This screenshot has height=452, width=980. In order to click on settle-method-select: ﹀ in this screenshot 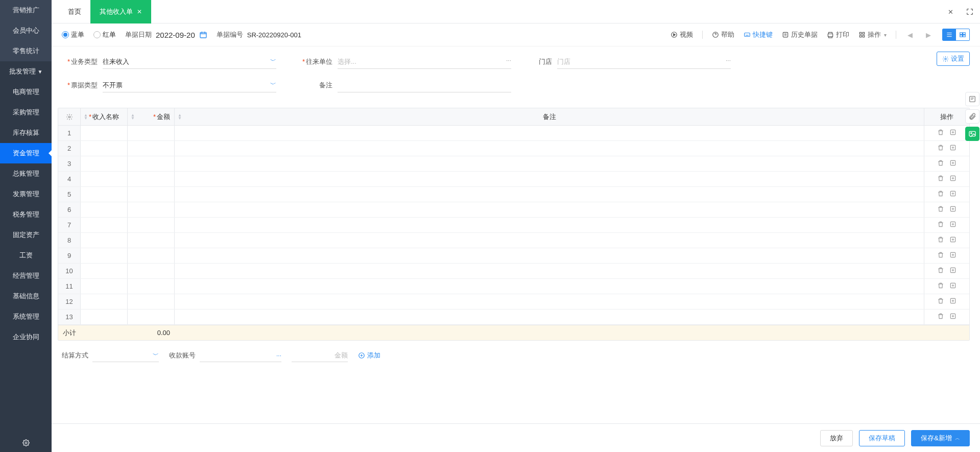, I will do `click(126, 355)`.